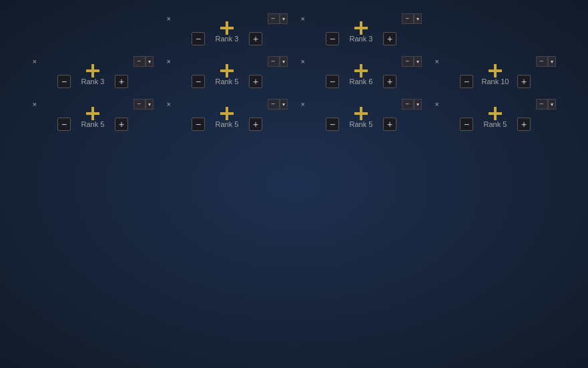 The width and height of the screenshot is (588, 368). I want to click on mod-slot-calculated-redirection: × − ▾ 10 ▼ ↗ Calculated Redirection ★★★★…, so click(495, 72).